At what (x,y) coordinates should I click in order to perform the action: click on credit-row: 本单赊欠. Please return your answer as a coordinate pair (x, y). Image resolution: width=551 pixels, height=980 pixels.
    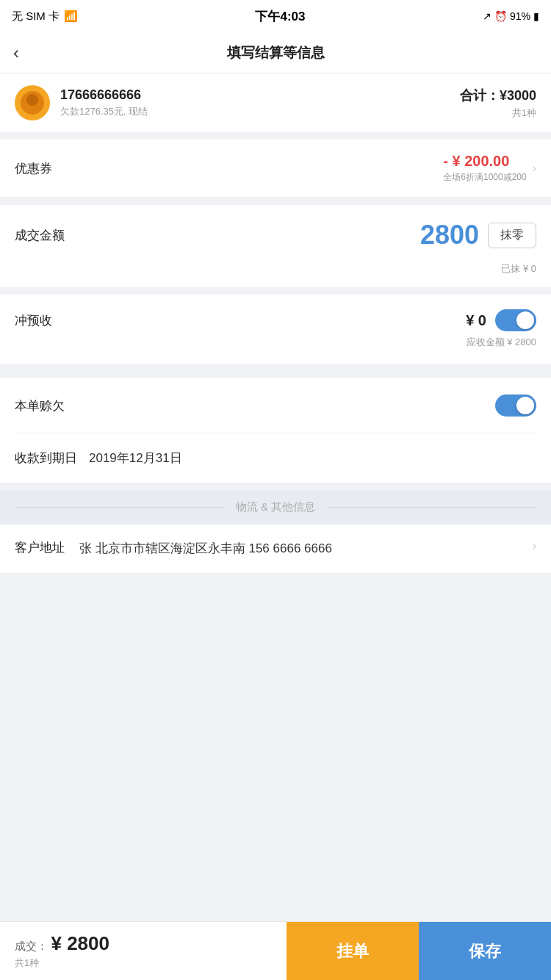
    Looking at the image, I should click on (276, 406).